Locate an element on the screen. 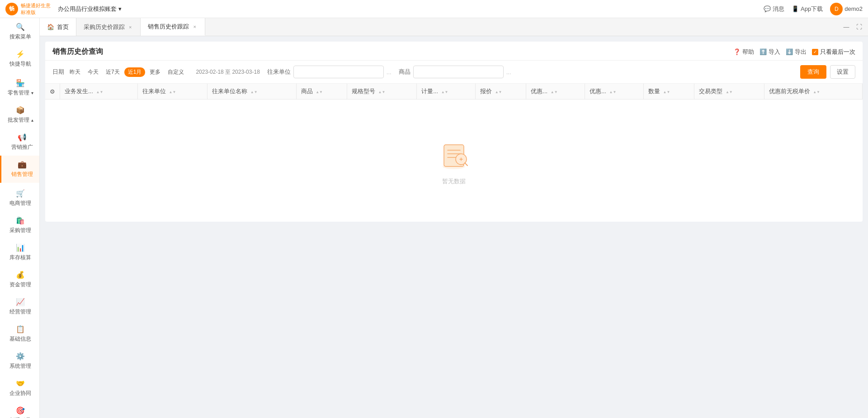  partner-dots-button: ... is located at coordinates (389, 72).